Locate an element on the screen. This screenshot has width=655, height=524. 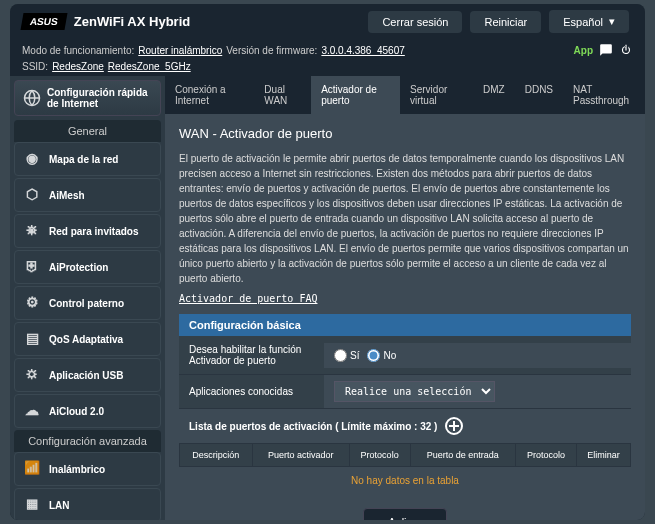
col-header: Descripción is located at coordinates (216, 456).